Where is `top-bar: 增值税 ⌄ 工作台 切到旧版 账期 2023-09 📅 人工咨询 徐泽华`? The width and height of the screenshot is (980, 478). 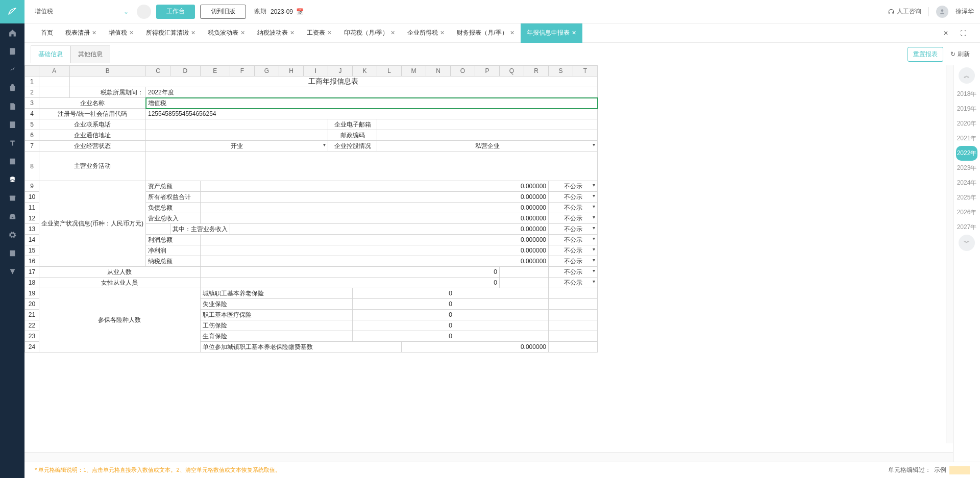
top-bar: 增值税 ⌄ 工作台 切到旧版 账期 2023-09 📅 人工咨询 徐泽华 is located at coordinates (502, 12).